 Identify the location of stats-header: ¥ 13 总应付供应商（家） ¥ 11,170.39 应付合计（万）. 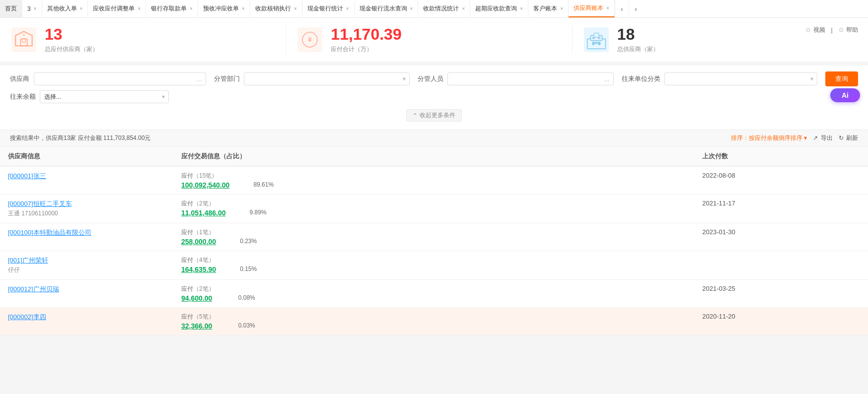
(434, 40).